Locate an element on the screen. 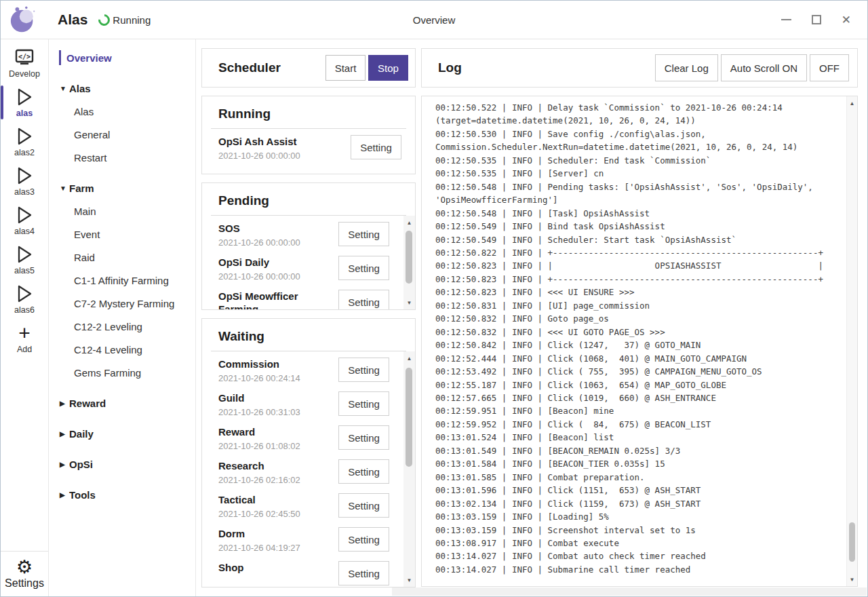 The height and width of the screenshot is (597, 868). rail-instance-label: Add is located at coordinates (24, 349).